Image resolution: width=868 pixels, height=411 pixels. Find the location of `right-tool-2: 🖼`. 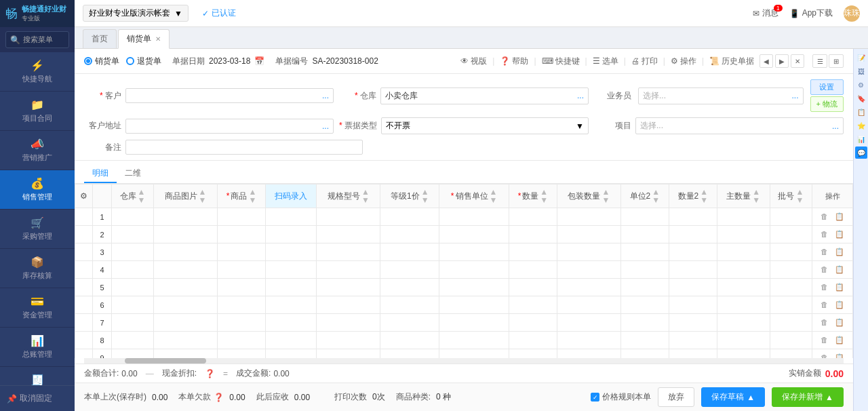

right-tool-2: 🖼 is located at coordinates (861, 71).